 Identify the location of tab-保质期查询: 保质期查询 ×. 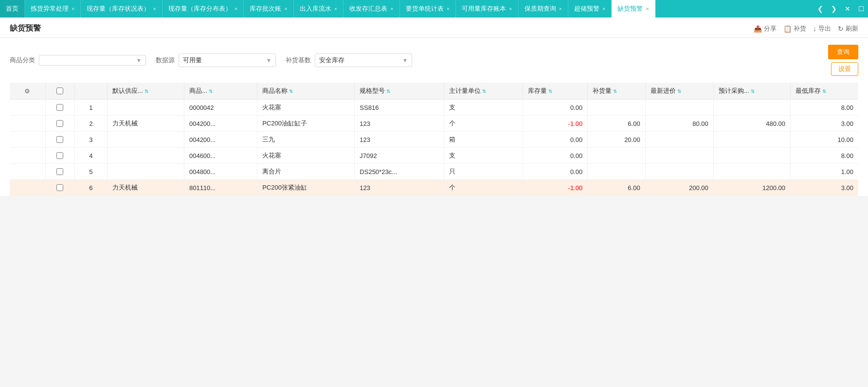
(543, 9).